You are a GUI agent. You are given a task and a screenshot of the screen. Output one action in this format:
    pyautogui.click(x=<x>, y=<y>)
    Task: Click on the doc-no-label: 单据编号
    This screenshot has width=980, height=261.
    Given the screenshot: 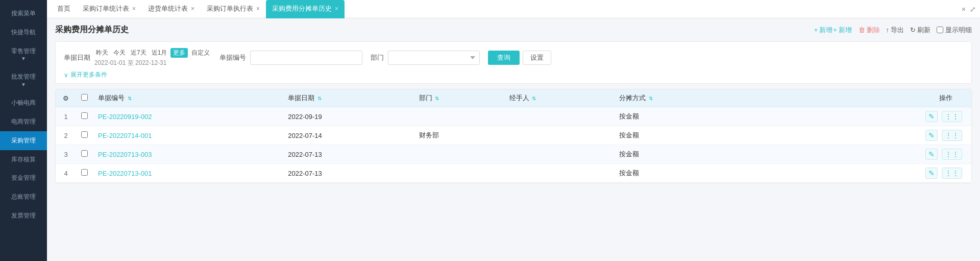 What is the action you would take?
    pyautogui.click(x=233, y=58)
    